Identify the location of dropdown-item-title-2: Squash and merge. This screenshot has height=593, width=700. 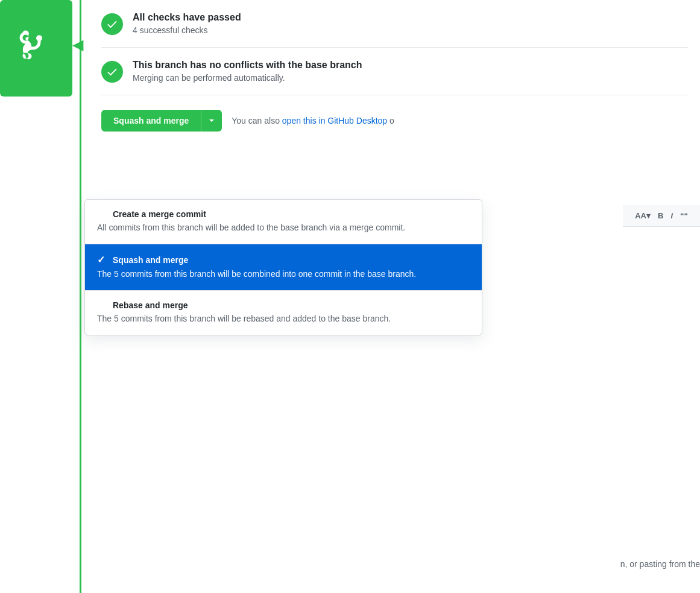
(151, 260).